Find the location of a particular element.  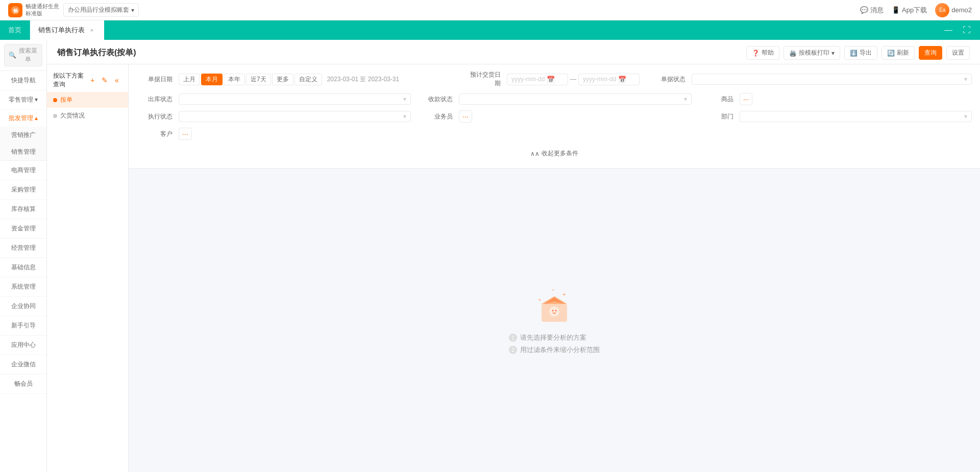

sidebar-item-member: 畅会员 is located at coordinates (23, 384).